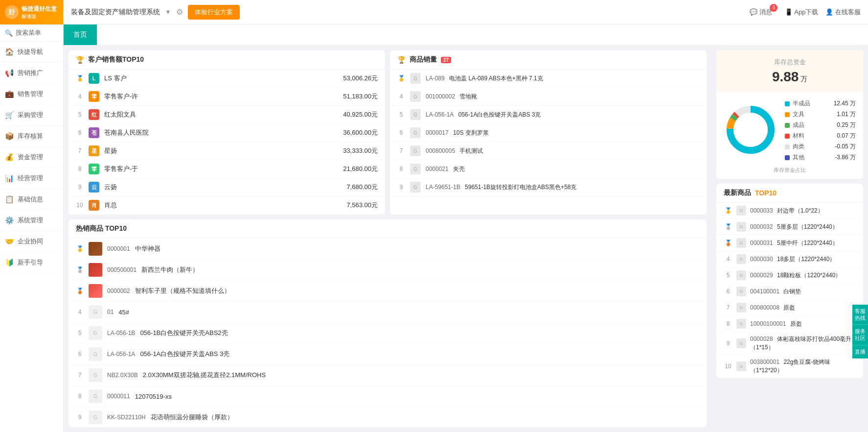 This screenshot has height=432, width=868. What do you see at coordinates (31, 242) in the screenshot?
I see `sidebar-item-collab: 🤝 企业协同` at bounding box center [31, 242].